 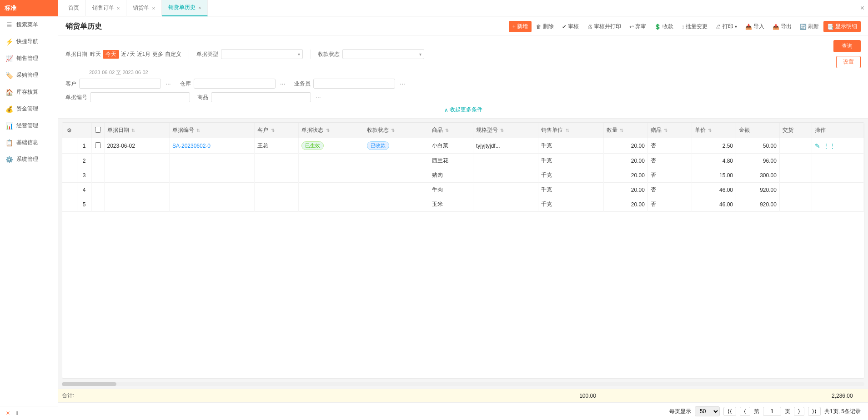 What do you see at coordinates (520, 26) in the screenshot?
I see `new-button: + 新增` at bounding box center [520, 26].